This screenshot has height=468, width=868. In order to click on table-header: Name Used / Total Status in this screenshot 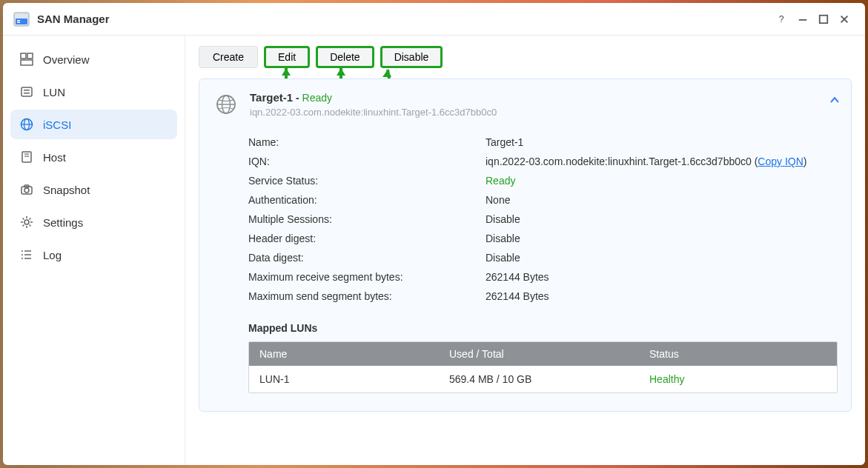, I will do `click(543, 354)`.